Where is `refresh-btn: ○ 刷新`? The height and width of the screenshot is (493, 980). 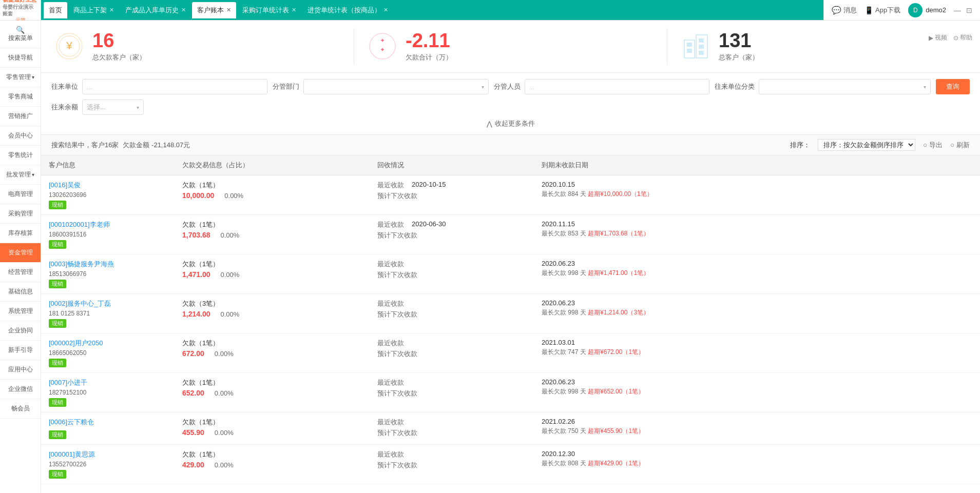 refresh-btn: ○ 刷新 is located at coordinates (960, 145).